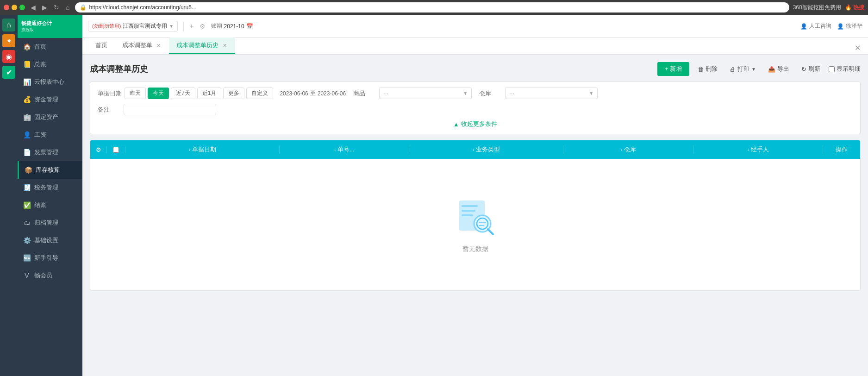 This screenshot has height=376, width=868. Describe the element at coordinates (260, 94) in the screenshot. I see `date-btn-custom: 自定义` at that location.